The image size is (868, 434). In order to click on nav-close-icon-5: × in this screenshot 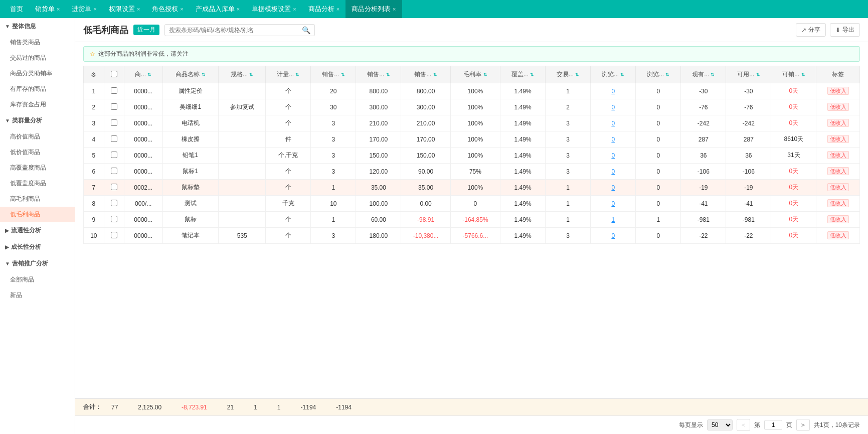, I will do `click(238, 9)`.